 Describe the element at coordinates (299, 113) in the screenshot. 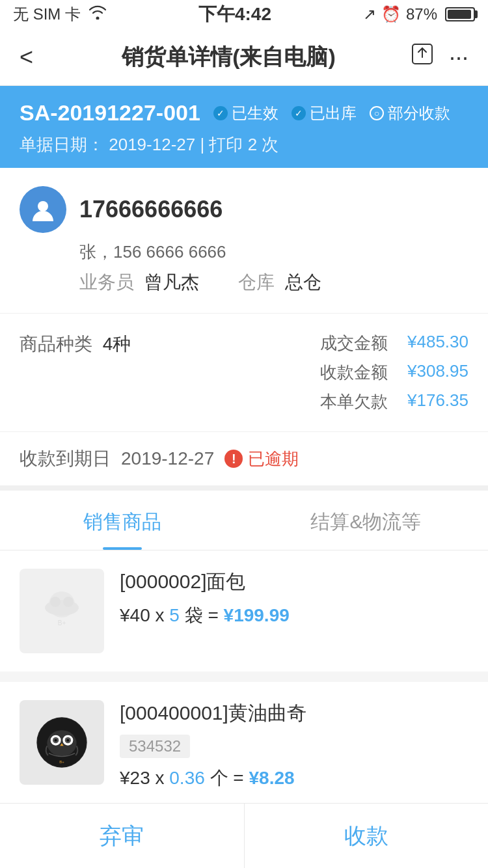

I see `check-icon-2: ✓` at that location.